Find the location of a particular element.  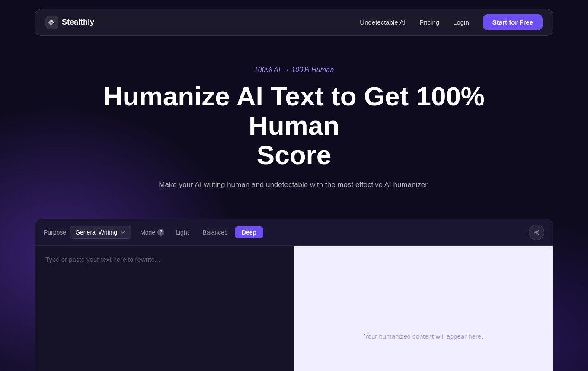

nav-login: Login is located at coordinates (461, 22).